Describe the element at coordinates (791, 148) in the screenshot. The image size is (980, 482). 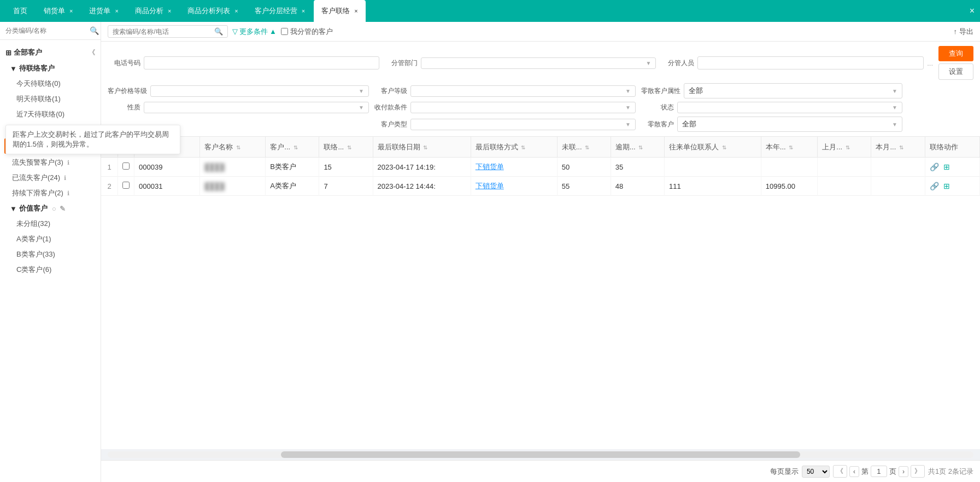
I see `th-this-year-sort-icon: ⇅` at that location.